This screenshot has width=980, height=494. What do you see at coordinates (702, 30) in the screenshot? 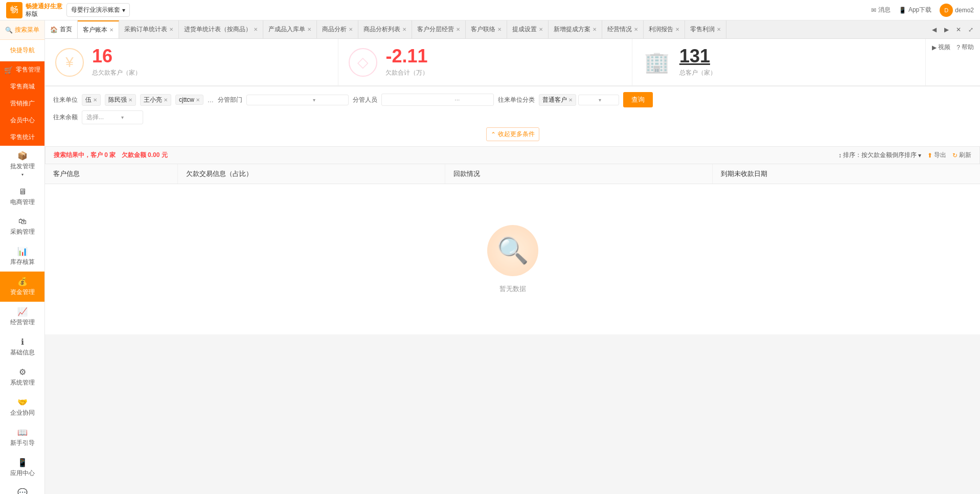
I see `tab-retail-profit-label: 零售利润` at bounding box center [702, 30].